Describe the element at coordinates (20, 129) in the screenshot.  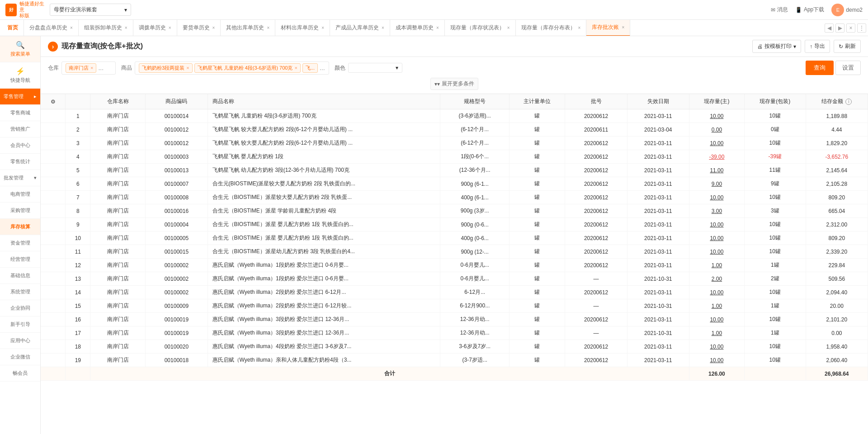
I see `sidebar-item-marketing: 营销推广` at that location.